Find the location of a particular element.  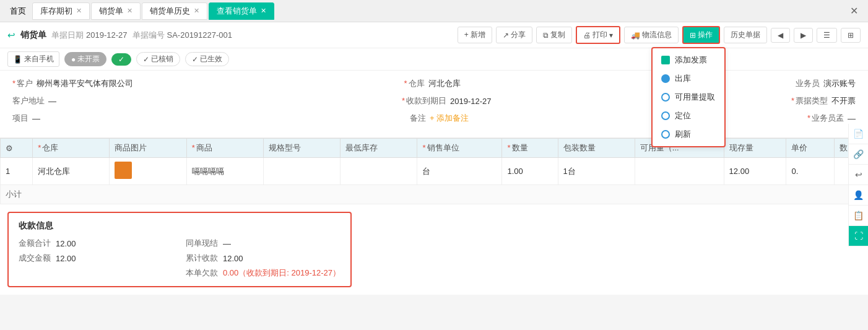

dropdown-item-available: 可用量提取 is located at coordinates (688, 97).